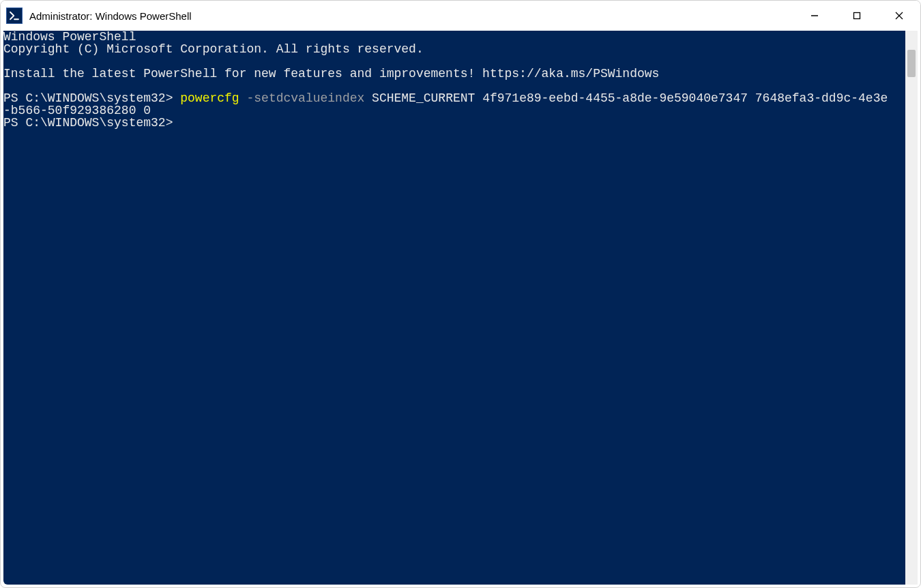 The image size is (921, 588). Describe the element at coordinates (911, 308) in the screenshot. I see `vertical-scrollbar` at that location.